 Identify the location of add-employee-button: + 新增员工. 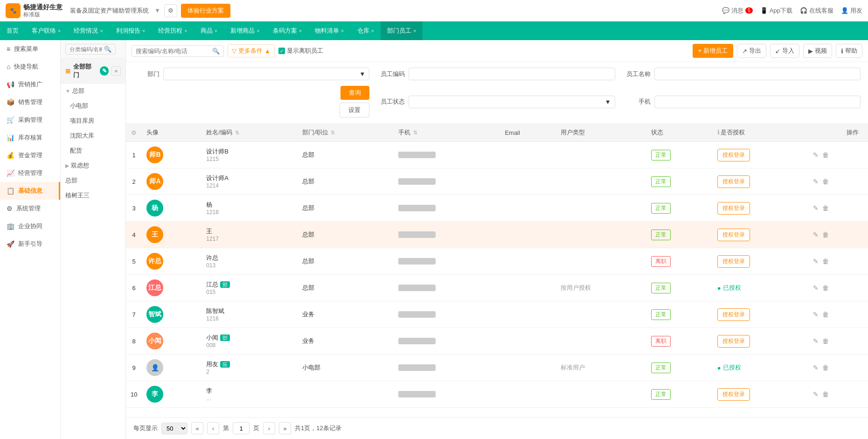
(713, 51).